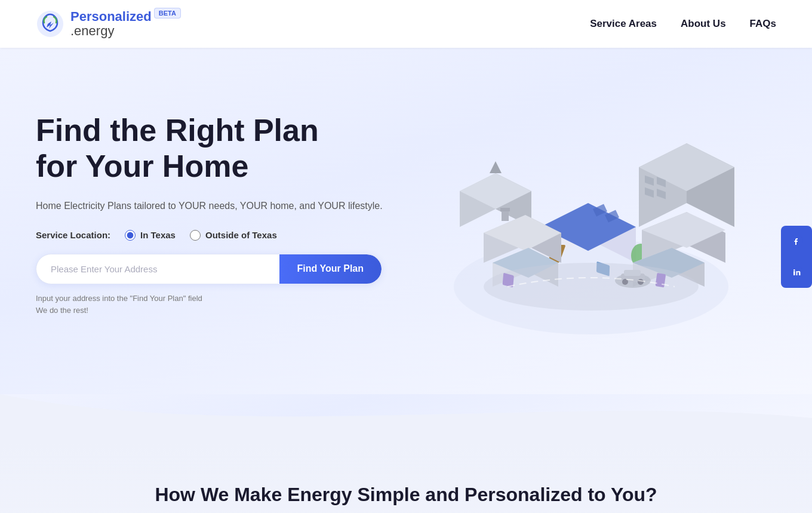 The image size is (812, 513). Describe the element at coordinates (50, 24) in the screenshot. I see `logo-icon` at that location.